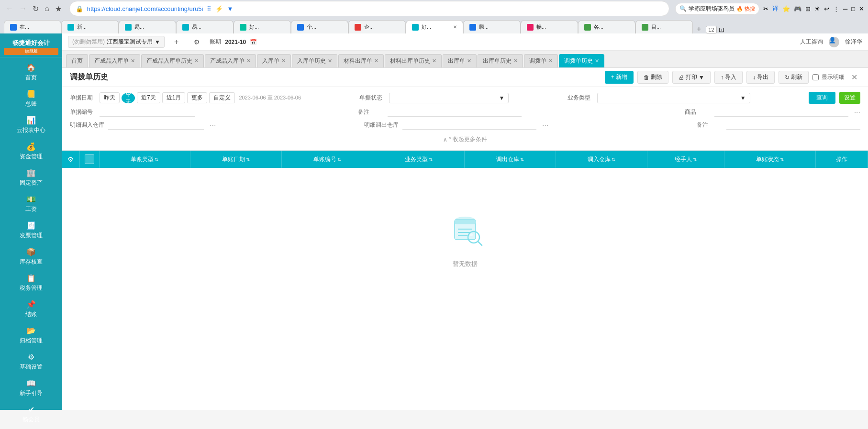 The height and width of the screenshot is (429, 868). Describe the element at coordinates (47, 9) in the screenshot. I see `home-button: ⌂` at that location.